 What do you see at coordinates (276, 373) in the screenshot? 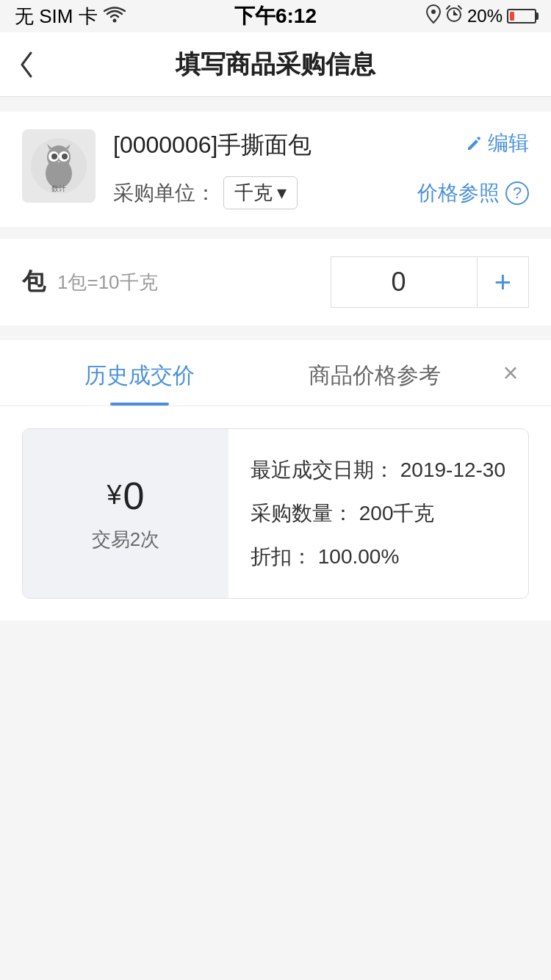
I see `tabs-header: 历史成交价 商品价格参考 ×` at bounding box center [276, 373].